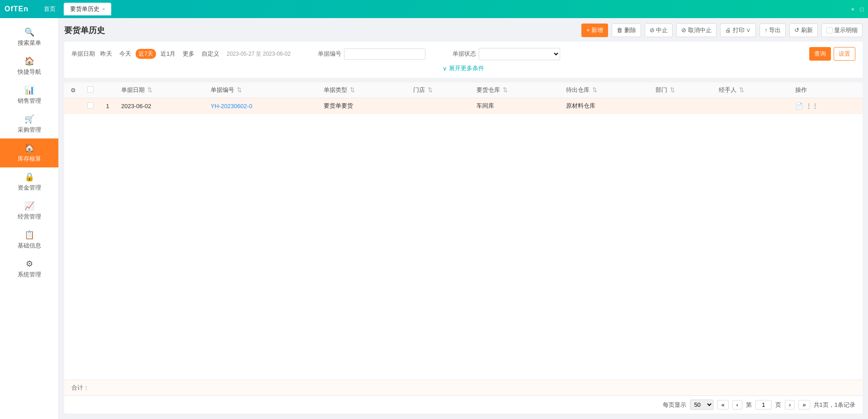 This screenshot has width=868, height=419. Describe the element at coordinates (440, 106) in the screenshot. I see `td-store` at that location.